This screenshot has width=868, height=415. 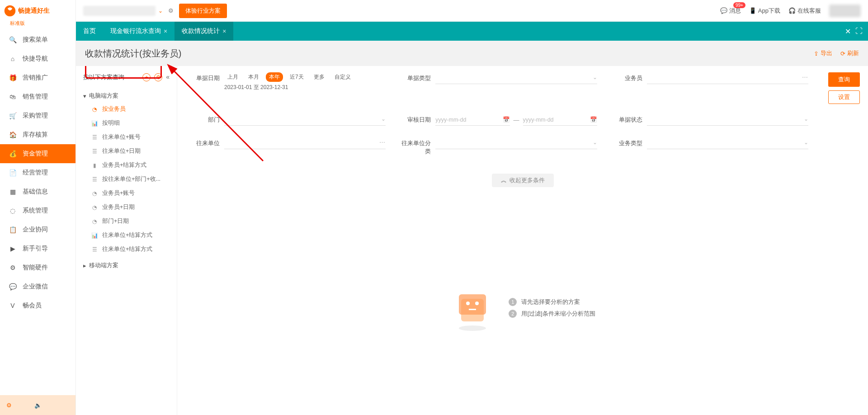 I want to click on caret-right-icon: ▸, so click(x=85, y=266).